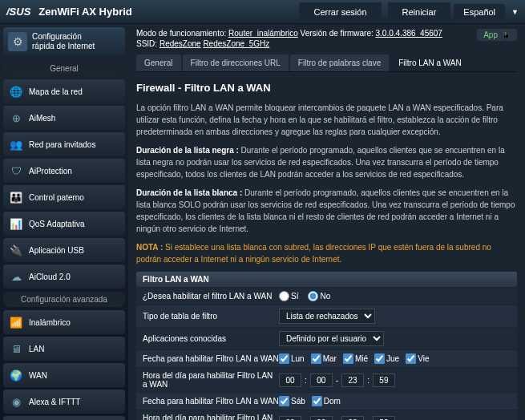 This screenshot has height=420, width=525. What do you see at coordinates (340, 63) in the screenshot?
I see `tab-keyword-filter: Filtro de palabras clave` at bounding box center [340, 63].